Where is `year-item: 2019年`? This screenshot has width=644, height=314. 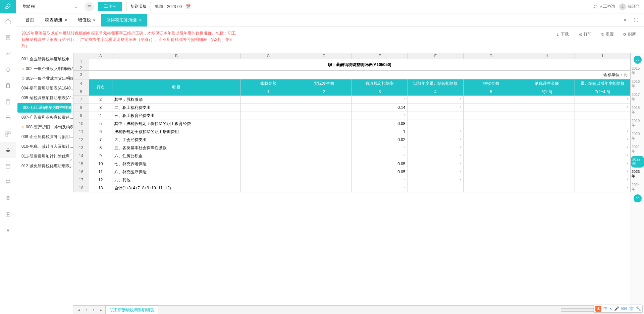 year-item: 2019年 is located at coordinates (637, 123).